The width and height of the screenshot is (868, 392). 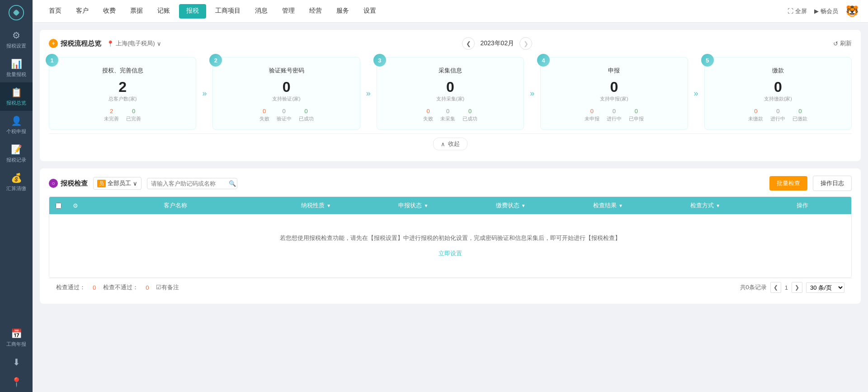 I want to click on step-1-title: 授权、完善信息, so click(x=123, y=71).